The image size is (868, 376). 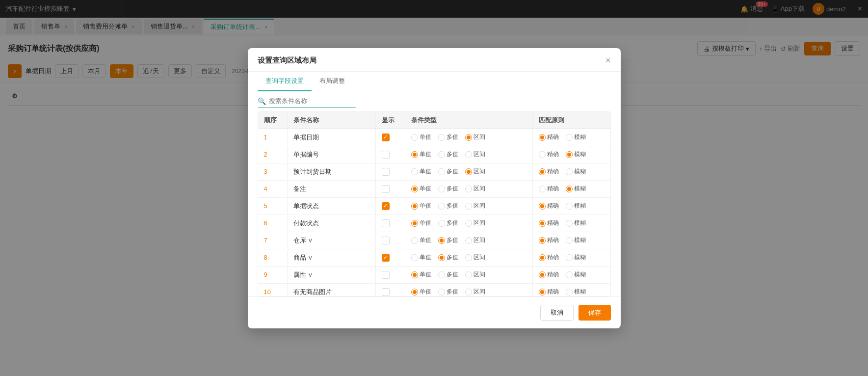 I want to click on modal-tab-layout: 布局调整, so click(x=332, y=81).